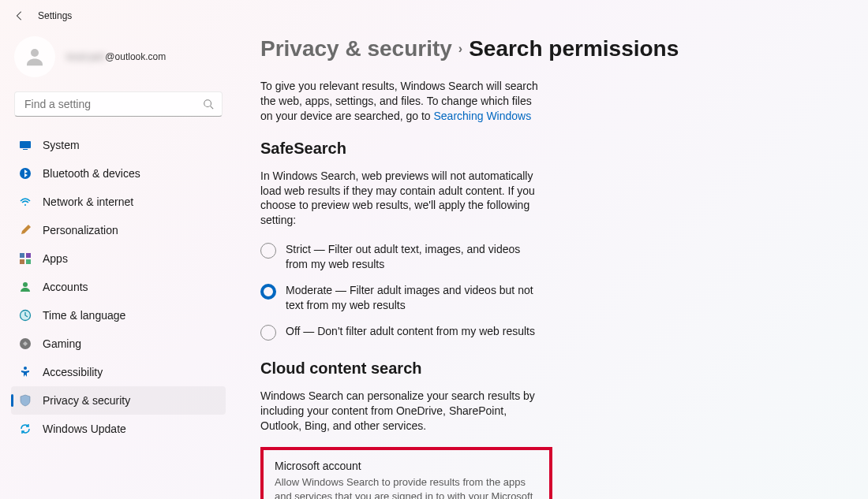 The height and width of the screenshot is (499, 868). Describe the element at coordinates (113, 104) in the screenshot. I see `search-input` at that location.